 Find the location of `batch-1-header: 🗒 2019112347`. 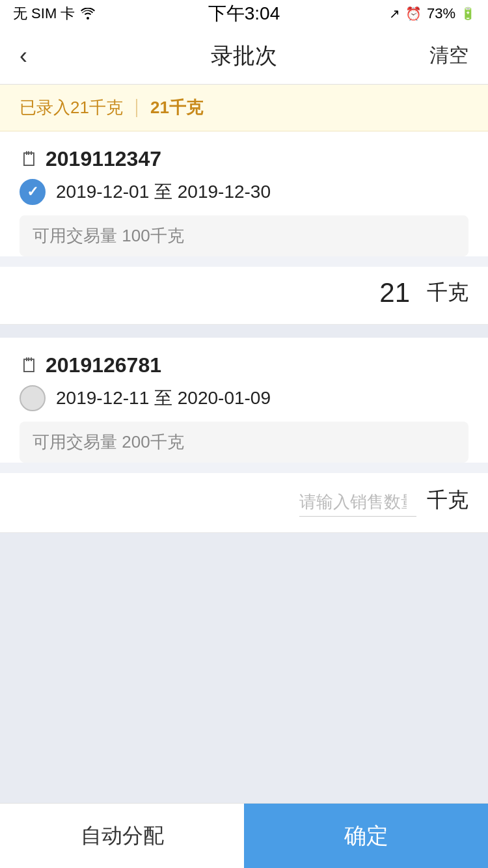

batch-1-header: 🗒 2019112347 is located at coordinates (244, 159).